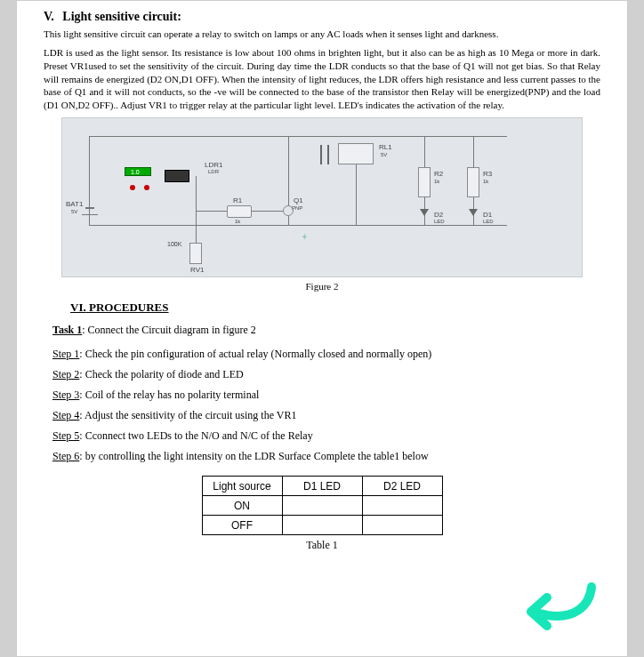  I want to click on table-row: ON, so click(322, 506).